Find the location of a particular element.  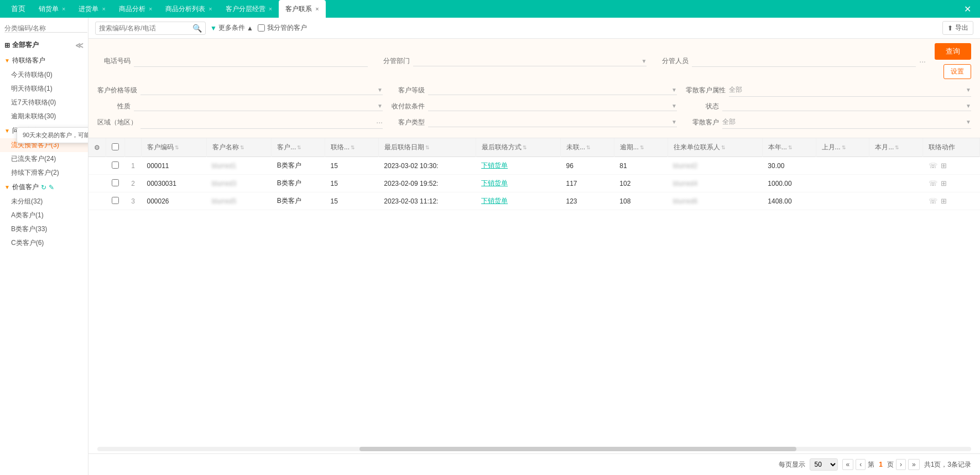

price-level-select: ▼ is located at coordinates (262, 90).